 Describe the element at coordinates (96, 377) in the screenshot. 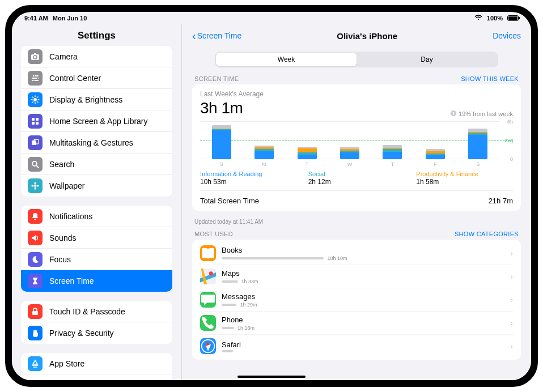

I see `sidebar-item-game-center: Game Center` at that location.